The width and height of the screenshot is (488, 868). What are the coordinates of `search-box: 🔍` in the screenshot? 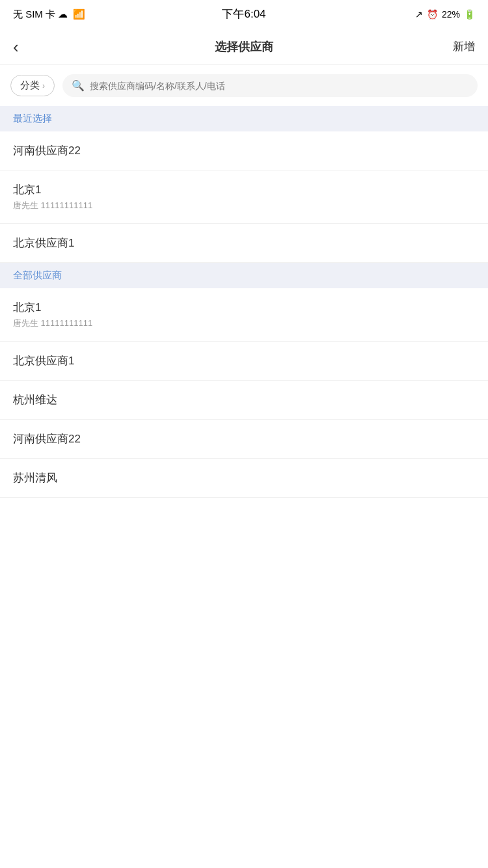 It's located at (270, 86).